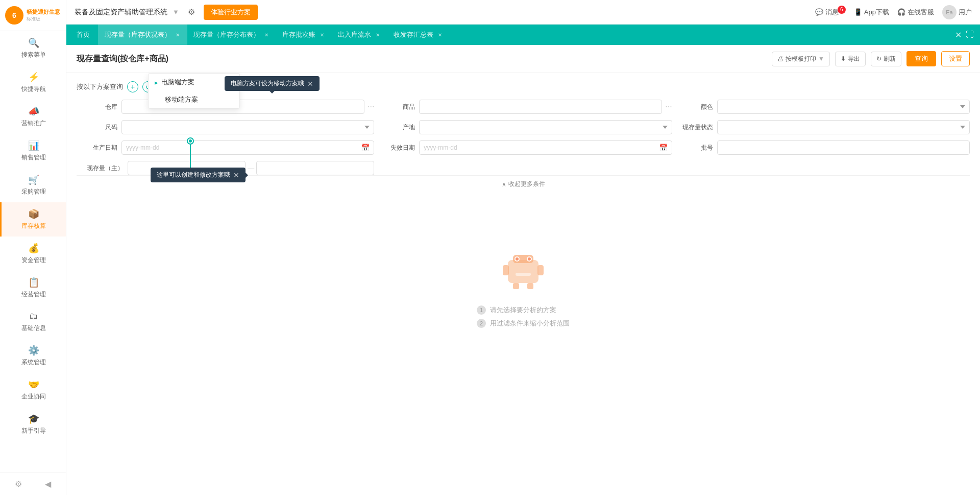  I want to click on tab-batch-account: 库存批次账 ✕, so click(304, 35).